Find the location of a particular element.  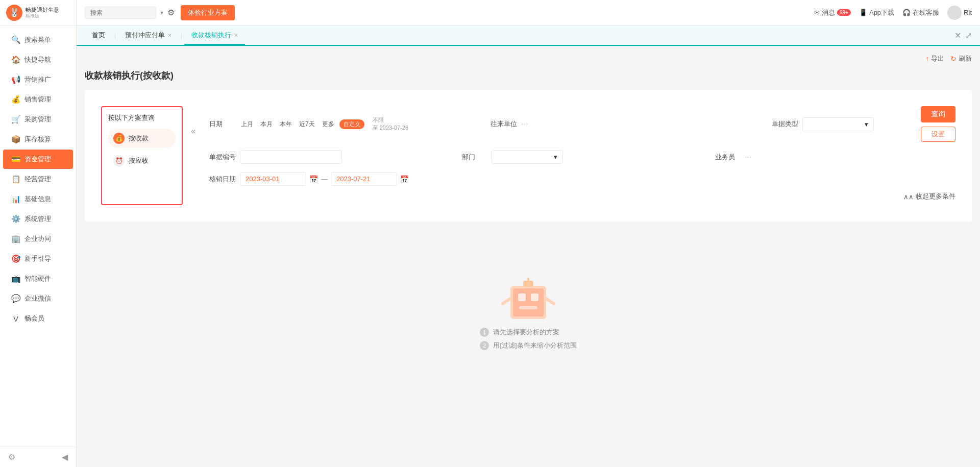

sidebar-icon-marketing: 📢 is located at coordinates (16, 80).